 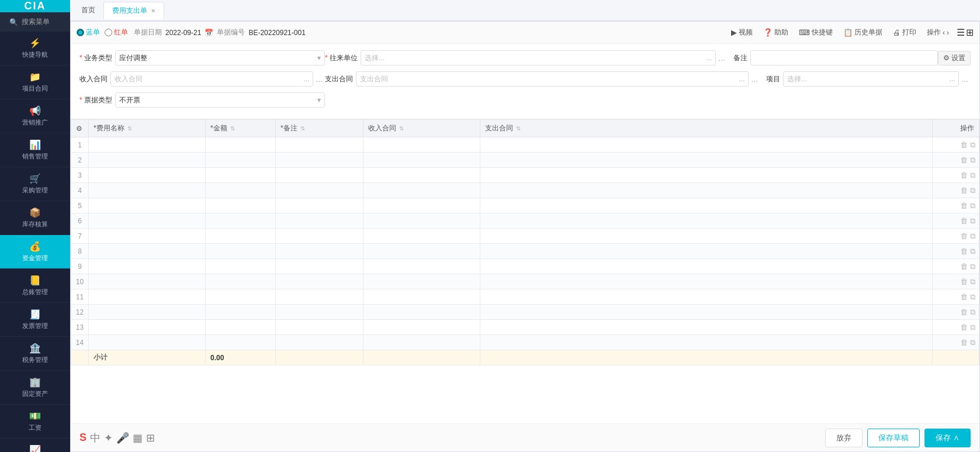 I want to click on counterpart-dots-btn: ..., so click(x=722, y=58).